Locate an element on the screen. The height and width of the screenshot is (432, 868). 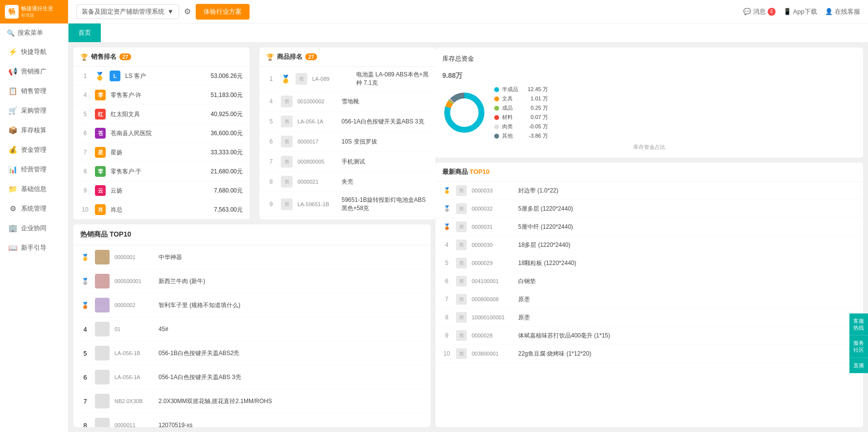
hot-name: 12070519-xs is located at coordinates (291, 424).